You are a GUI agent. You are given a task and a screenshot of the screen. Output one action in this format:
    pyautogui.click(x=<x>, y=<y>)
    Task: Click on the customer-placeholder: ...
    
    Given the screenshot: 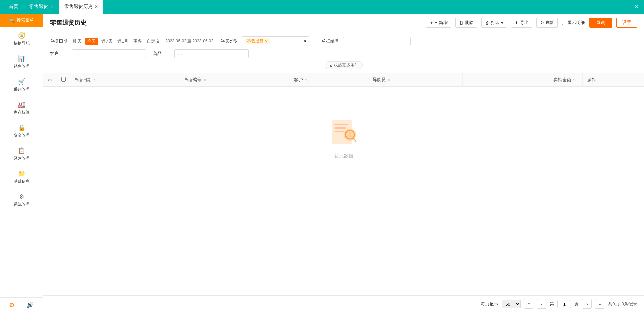 What is the action you would take?
    pyautogui.click(x=77, y=53)
    